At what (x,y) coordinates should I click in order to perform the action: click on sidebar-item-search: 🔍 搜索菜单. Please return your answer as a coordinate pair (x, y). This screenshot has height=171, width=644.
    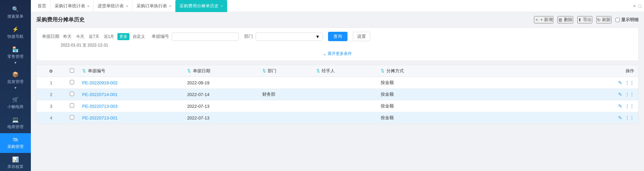
    Looking at the image, I should click on (15, 13).